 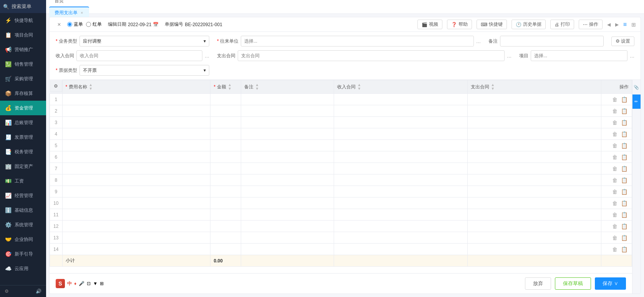 I want to click on sidebar-search: 🔍 搜索菜单, so click(x=23, y=7).